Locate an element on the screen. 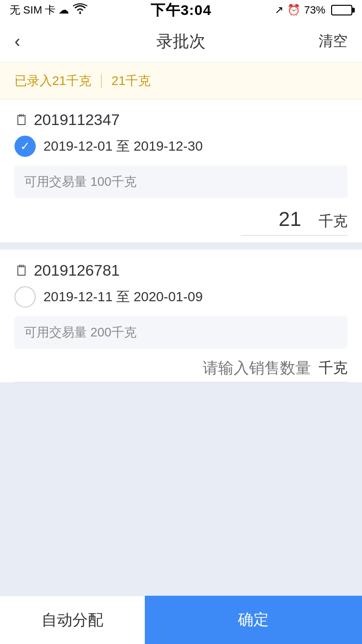 This screenshot has width=362, height=644. auto-distribute-button: 自动分配 is located at coordinates (72, 620).